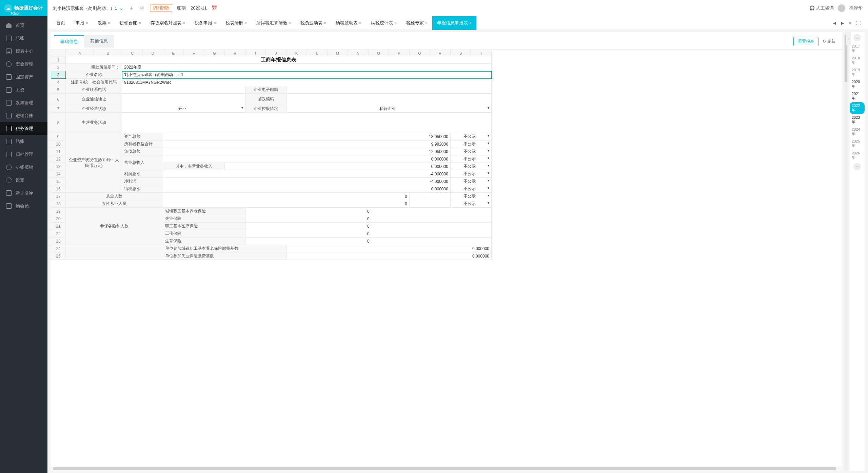  Describe the element at coordinates (205, 23) in the screenshot. I see `tab-税务申报: 税务申报×` at that location.